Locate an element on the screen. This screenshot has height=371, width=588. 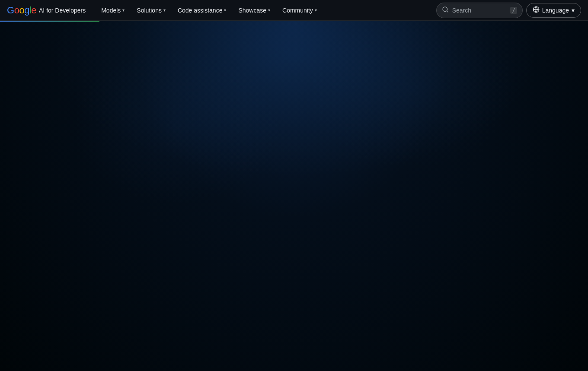
logo-letter-g: G is located at coordinates (10, 10).